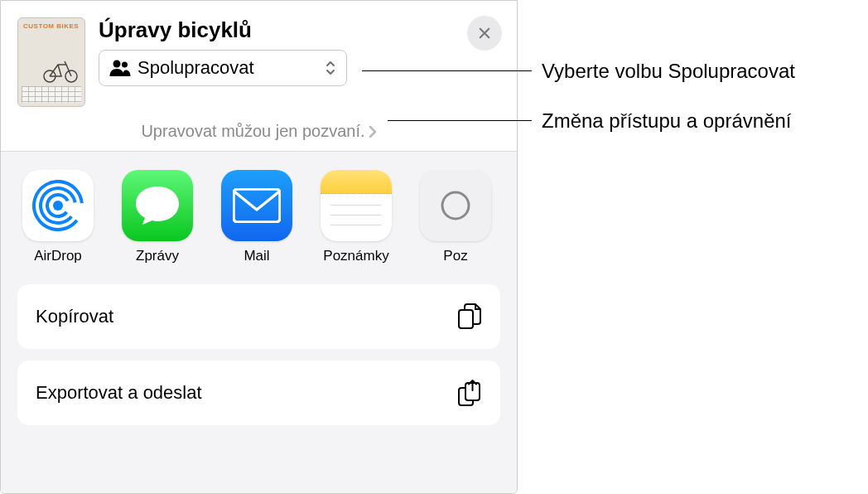  What do you see at coordinates (257, 256) in the screenshot?
I see `app-label: Mail` at bounding box center [257, 256].